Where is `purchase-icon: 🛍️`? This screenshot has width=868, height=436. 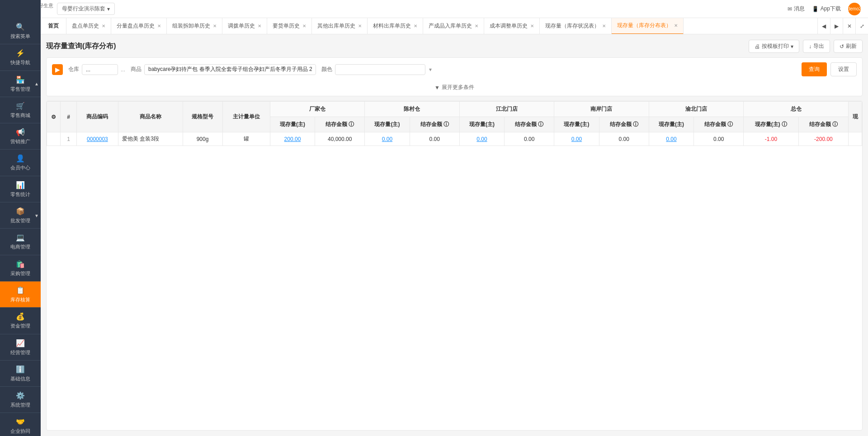 purchase-icon: 🛍️ is located at coordinates (20, 264).